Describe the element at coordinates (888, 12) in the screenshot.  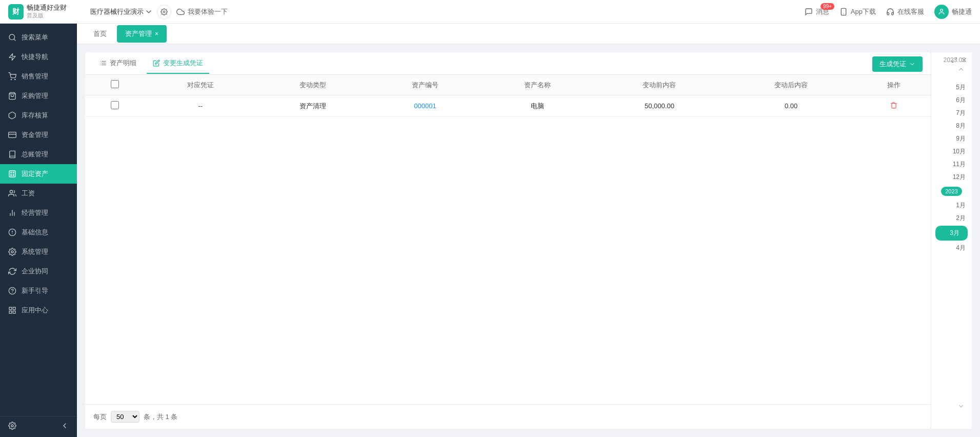
I see `header-right: 消息 99+ App下载 在线客服 畅捷通` at that location.